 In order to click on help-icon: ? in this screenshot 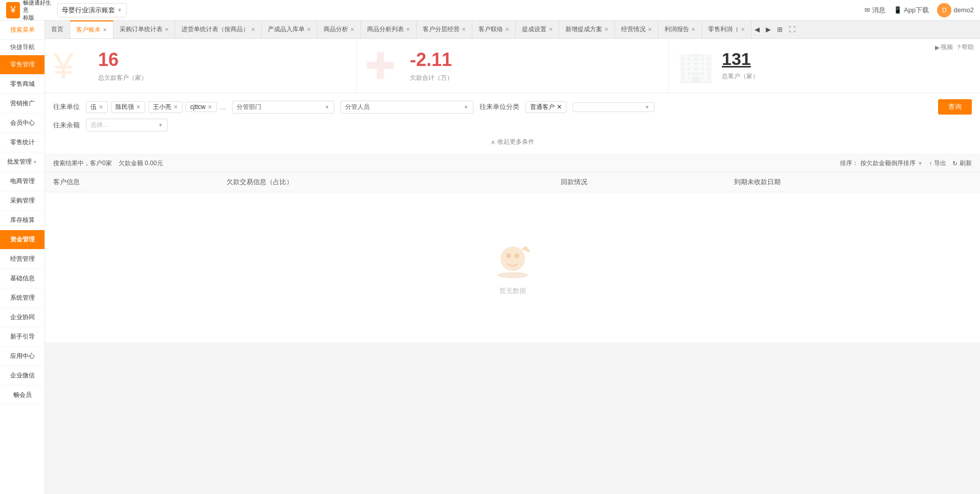, I will do `click(959, 48)`.